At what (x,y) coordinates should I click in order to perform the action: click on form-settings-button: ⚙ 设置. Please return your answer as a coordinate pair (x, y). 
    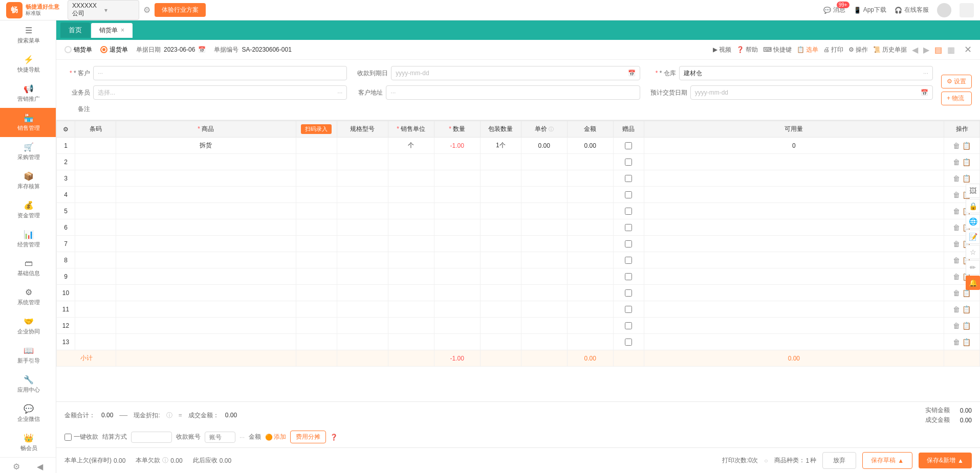
    Looking at the image, I should click on (956, 82).